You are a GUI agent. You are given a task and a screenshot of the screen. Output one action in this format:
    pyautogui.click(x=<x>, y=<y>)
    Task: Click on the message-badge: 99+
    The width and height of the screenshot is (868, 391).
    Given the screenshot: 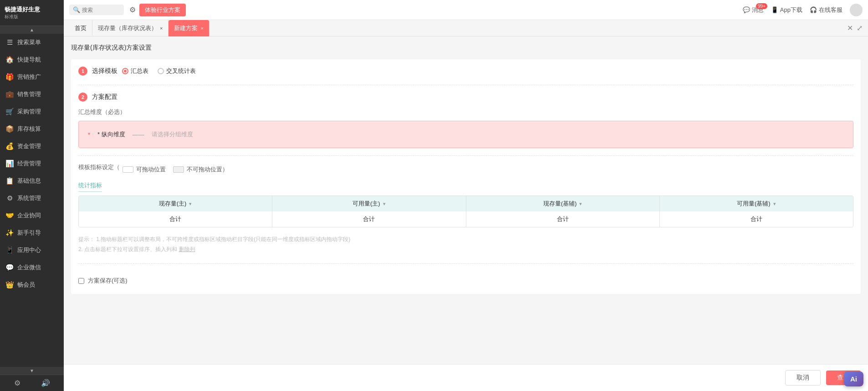 What is the action you would take?
    pyautogui.click(x=761, y=6)
    